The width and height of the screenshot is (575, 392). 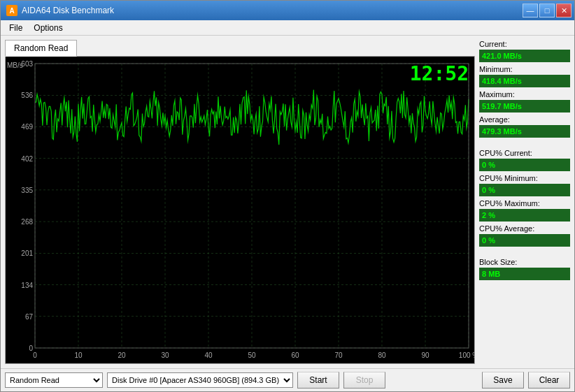 I want to click on current-label: Current:, so click(x=525, y=44).